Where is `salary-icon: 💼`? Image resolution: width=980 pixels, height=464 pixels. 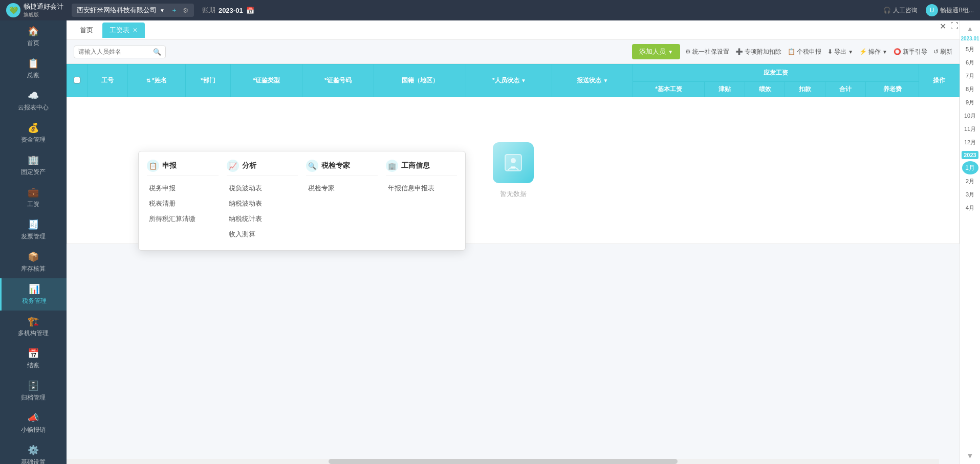 salary-icon: 💼 is located at coordinates (33, 192).